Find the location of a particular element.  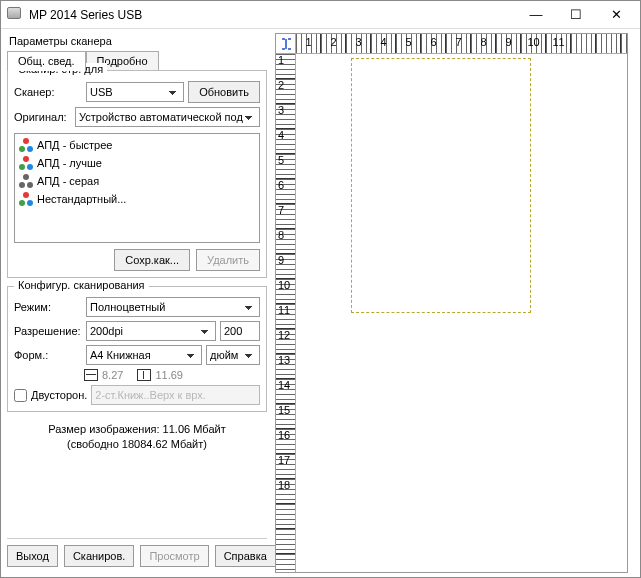

mode-label: Режим: is located at coordinates (48, 307).